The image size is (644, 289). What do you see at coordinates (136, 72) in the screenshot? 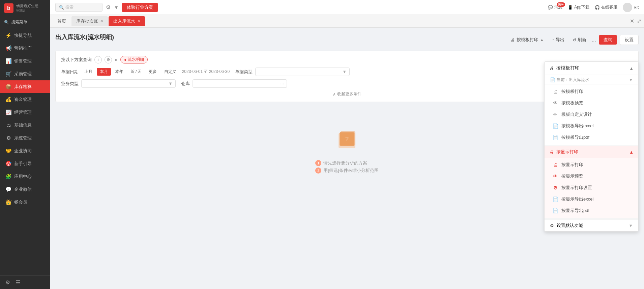
I see `date-btn-7days: 近7天` at bounding box center [136, 72].